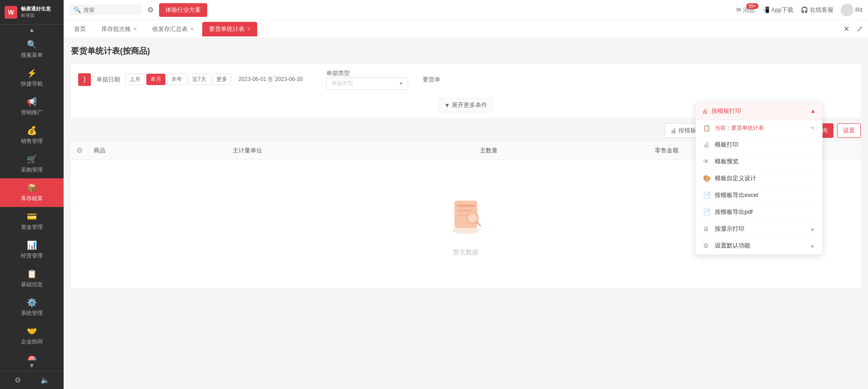 The height and width of the screenshot is (389, 868). What do you see at coordinates (32, 366) in the screenshot?
I see `sidebar-scroll-down: ▼` at bounding box center [32, 366].